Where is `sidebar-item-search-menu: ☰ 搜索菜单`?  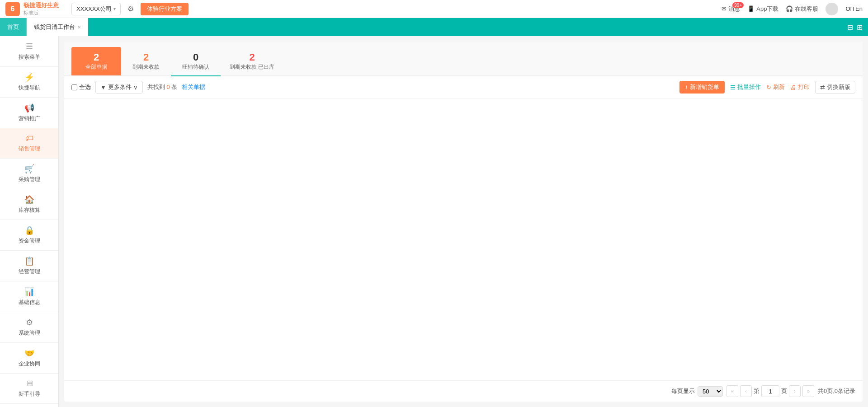 sidebar-item-search-menu: ☰ 搜索菜单 is located at coordinates (29, 51).